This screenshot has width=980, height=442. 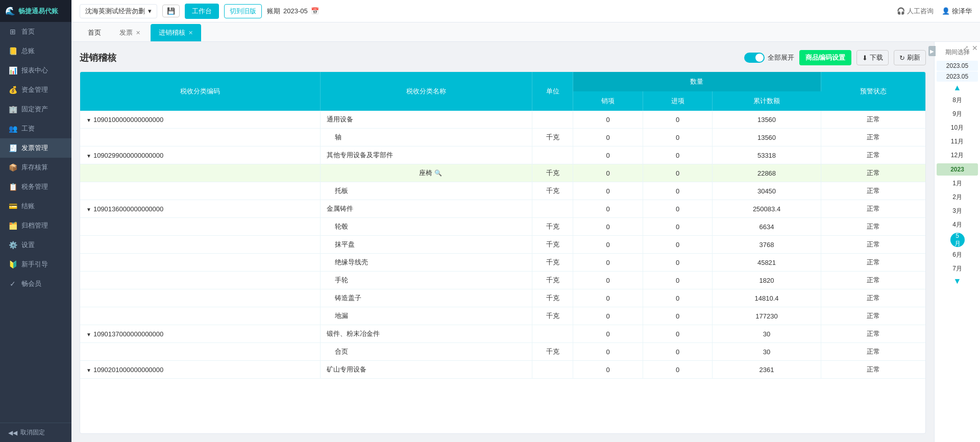 What do you see at coordinates (767, 245) in the screenshot?
I see `td-total: 3768` at bounding box center [767, 245].